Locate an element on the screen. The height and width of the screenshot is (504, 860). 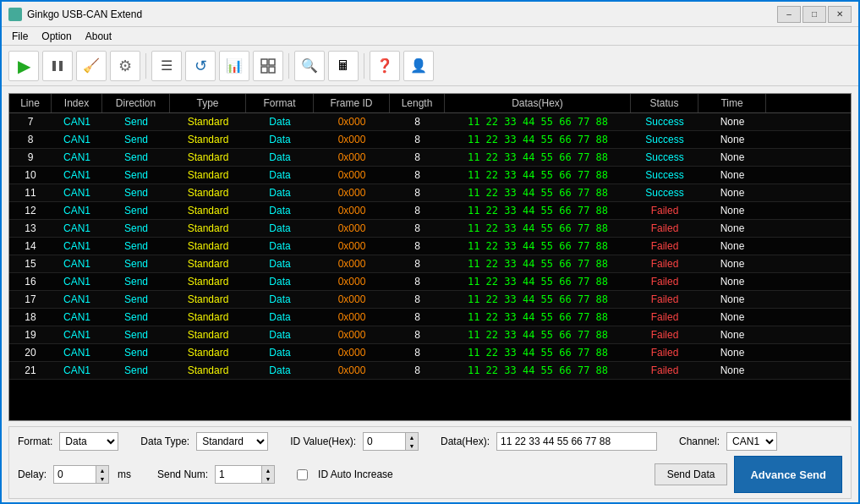
channel-select: CAN1 CAN2 is located at coordinates (752, 441).